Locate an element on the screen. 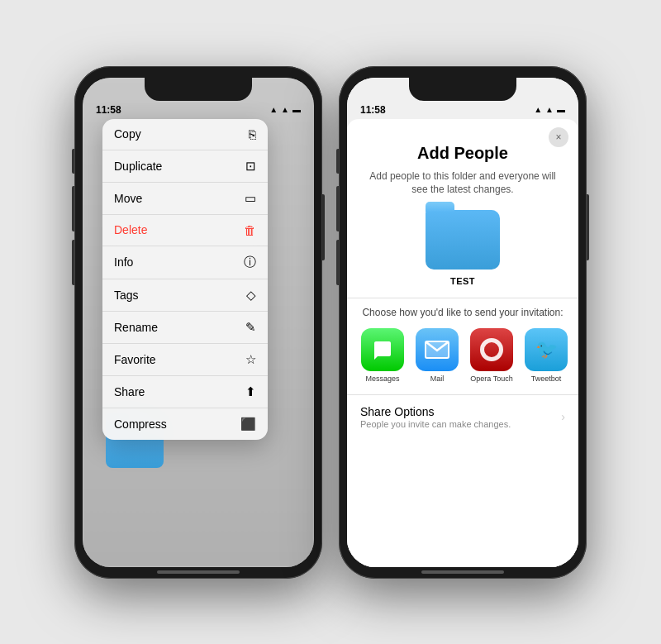 The height and width of the screenshot is (644, 661). messages-icon is located at coordinates (383, 350).